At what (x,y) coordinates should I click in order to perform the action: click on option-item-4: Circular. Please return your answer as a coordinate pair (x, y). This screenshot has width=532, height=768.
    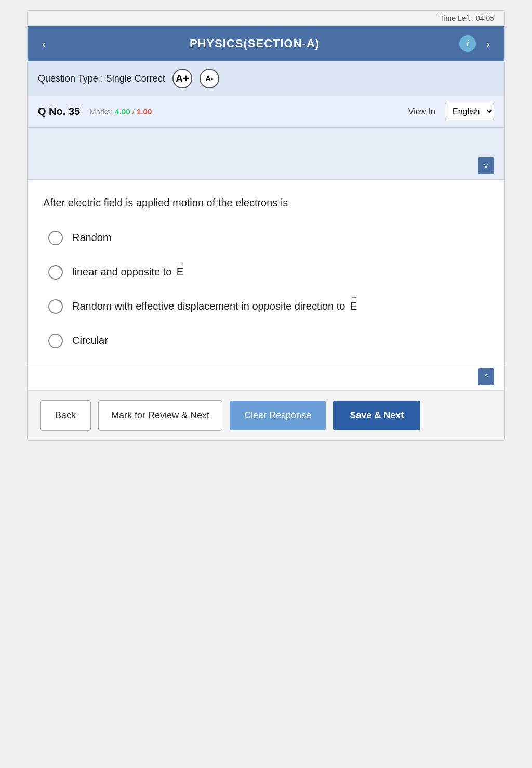
    Looking at the image, I should click on (266, 340).